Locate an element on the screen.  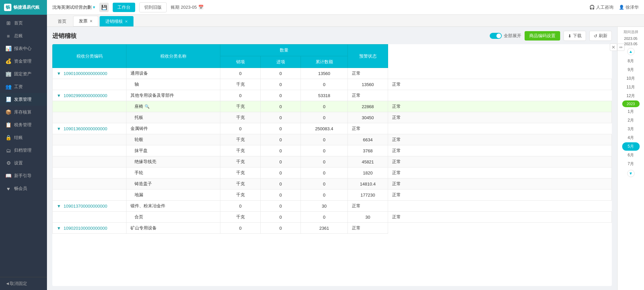
table-row: ▼ 109029900000000000 is located at coordinates (90, 96).